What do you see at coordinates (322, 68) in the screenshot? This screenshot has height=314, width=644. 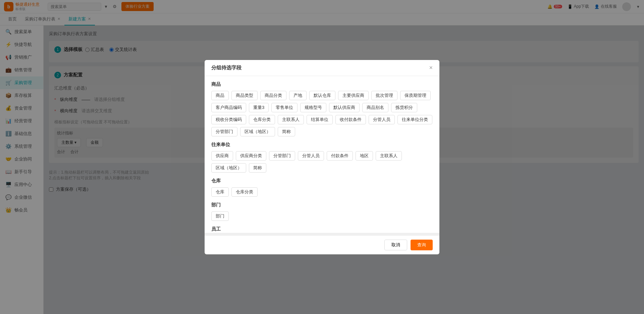 I see `modal-header: 分组待选字段 ×` at bounding box center [322, 68].